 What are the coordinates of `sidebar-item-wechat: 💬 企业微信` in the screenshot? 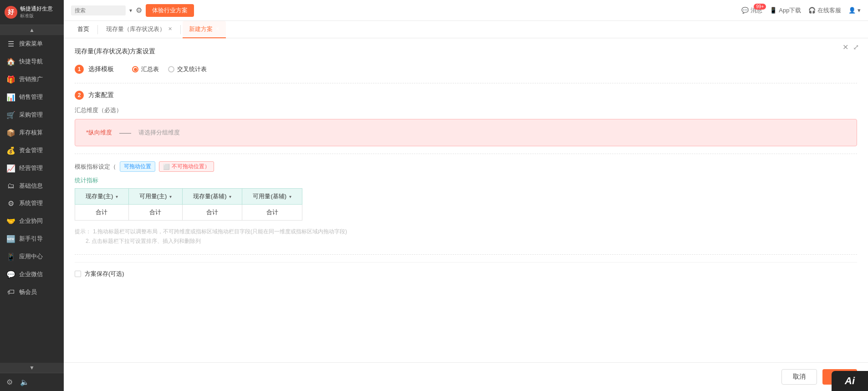 It's located at (32, 274).